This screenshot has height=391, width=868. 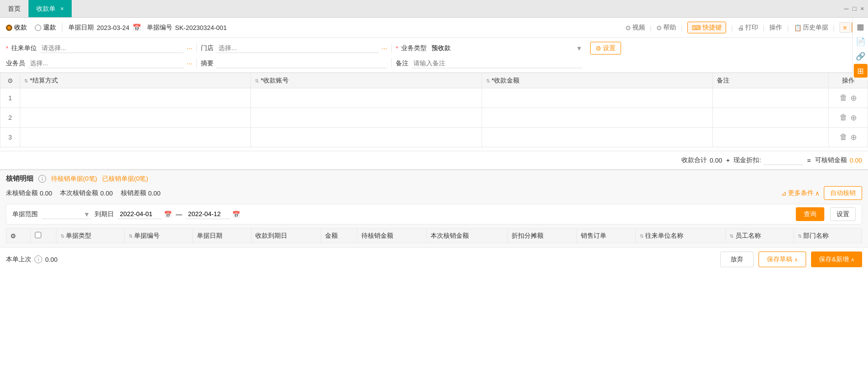 What do you see at coordinates (236, 214) in the screenshot?
I see `calendar-to-icon: 📅` at bounding box center [236, 214].